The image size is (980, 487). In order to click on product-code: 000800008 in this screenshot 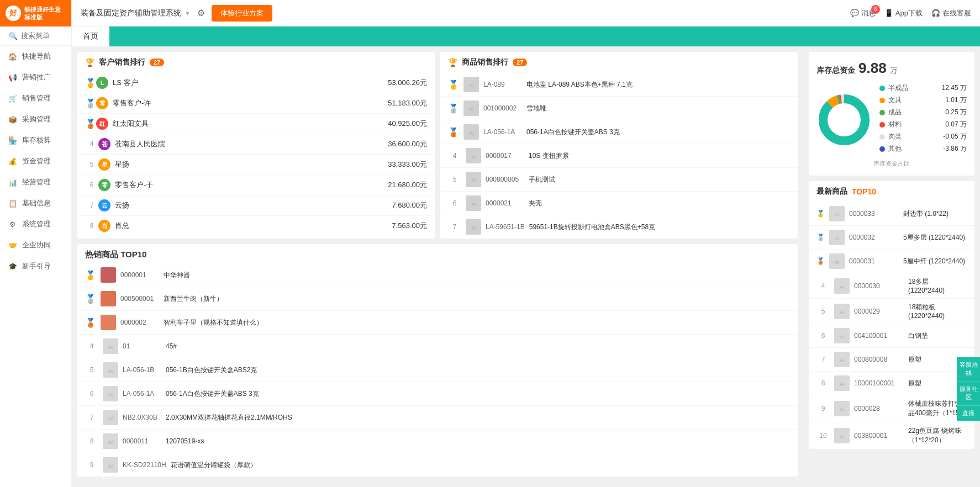, I will do `click(879, 359)`.